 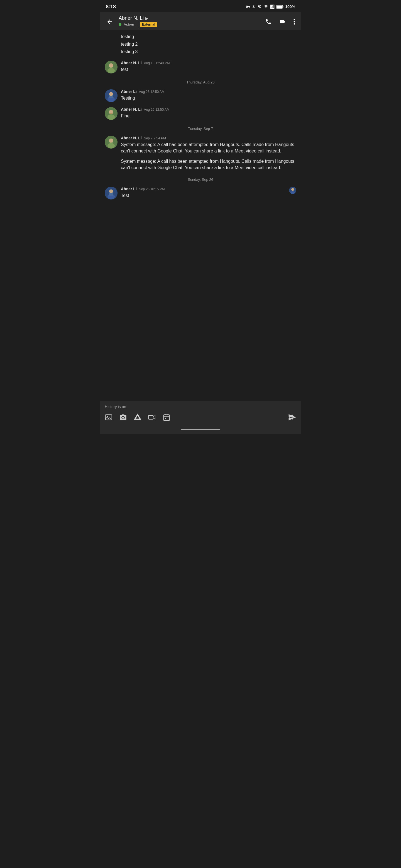 I want to click on key-icon, so click(x=248, y=7).